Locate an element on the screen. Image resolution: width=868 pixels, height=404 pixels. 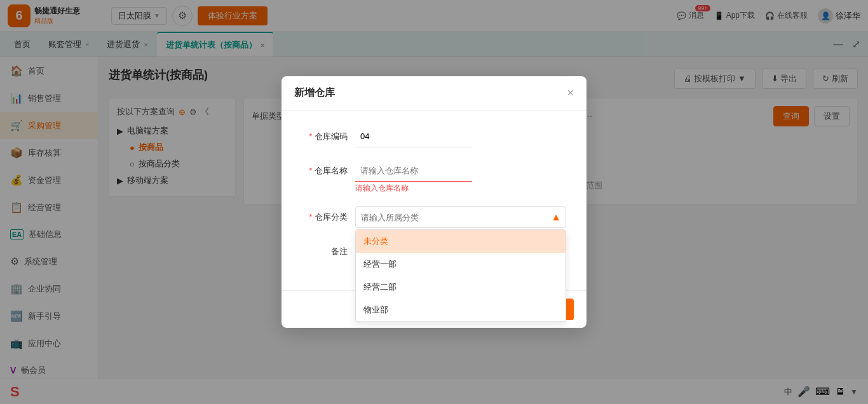
warehouse-category-row: 仓库分类 ▲ 未分类 经营一部 经营二部 物业部 is located at coordinates (434, 217).